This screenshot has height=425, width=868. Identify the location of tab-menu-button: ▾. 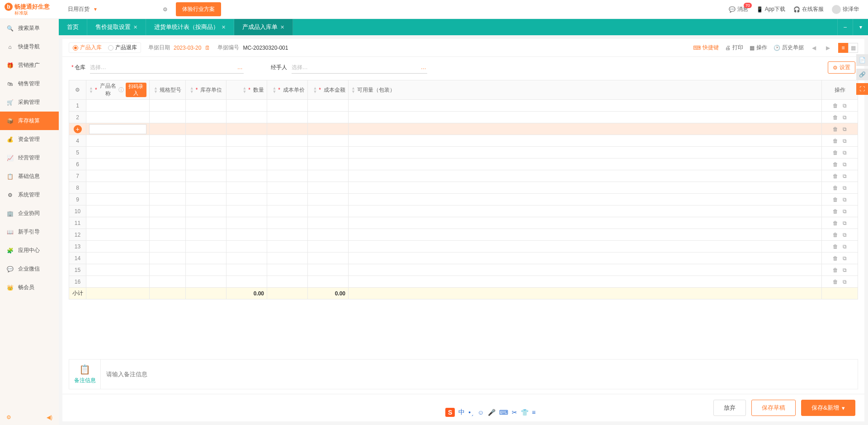
(860, 27).